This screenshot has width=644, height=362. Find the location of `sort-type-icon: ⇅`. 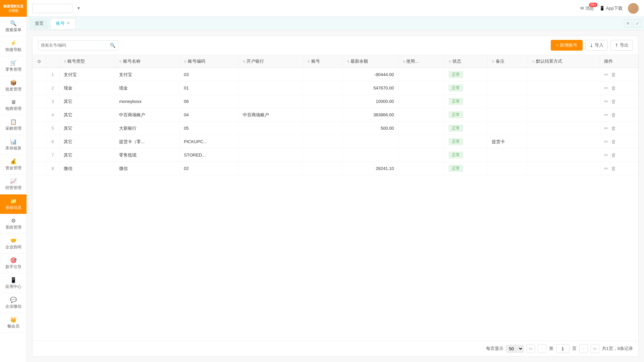

sort-type-icon: ⇅ is located at coordinates (65, 62).